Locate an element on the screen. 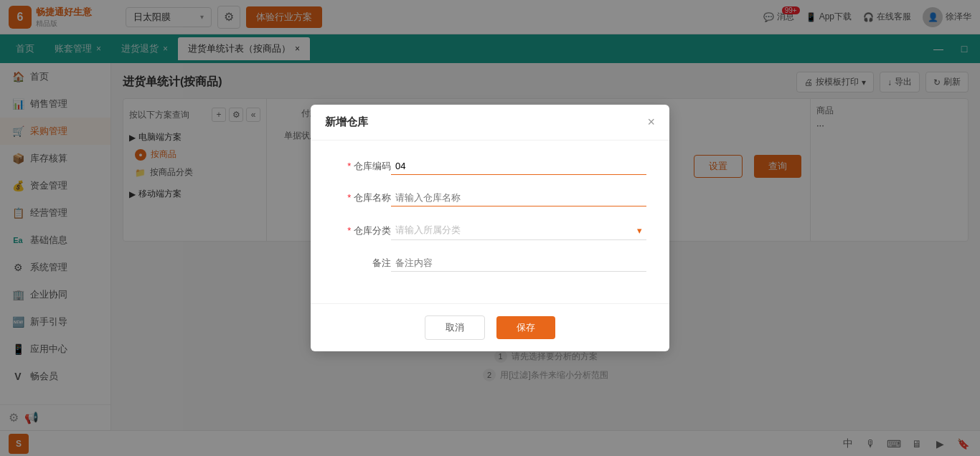 The width and height of the screenshot is (980, 456). form-row-code: 仓库编码 is located at coordinates (490, 166).